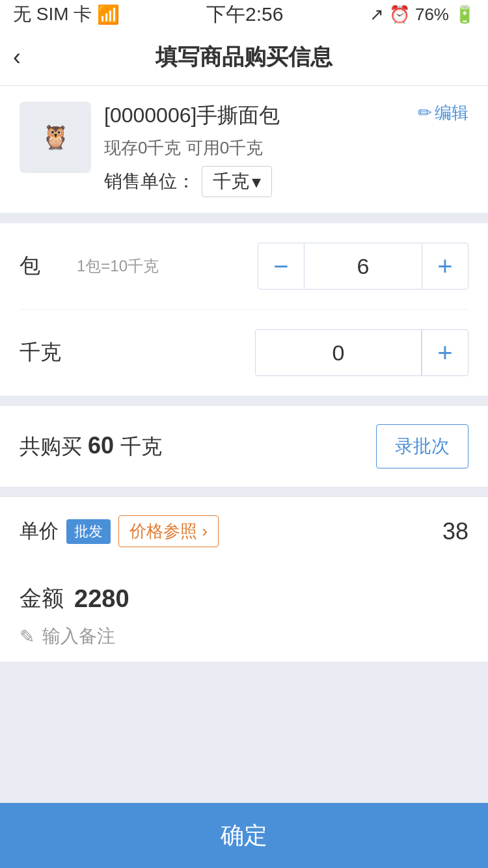 Image resolution: width=488 pixels, height=868 pixels. I want to click on confirm-bar: 确定, so click(244, 835).